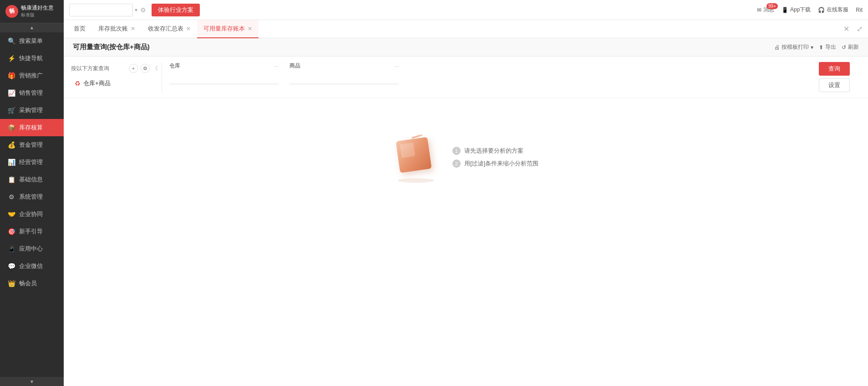 This screenshot has width=868, height=386. Describe the element at coordinates (796, 10) in the screenshot. I see `app-download-button: 📱 App下载` at that location.